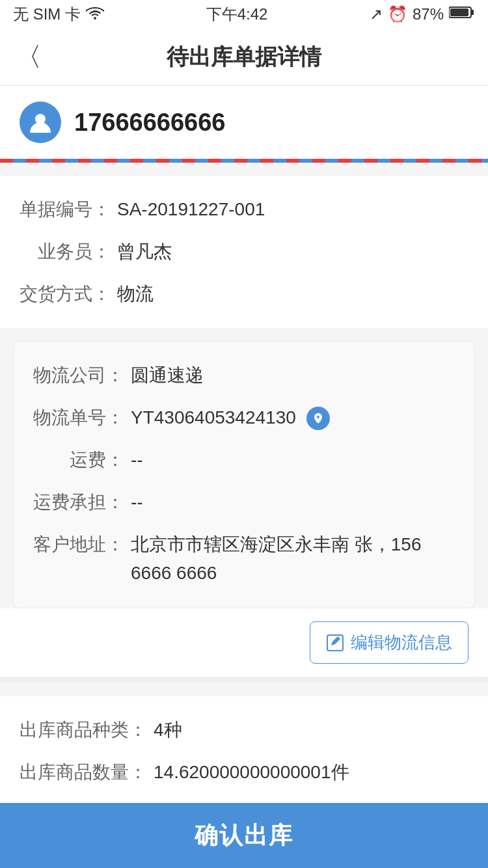 The height and width of the screenshot is (868, 488). I want to click on logistics-company-label: 物流公司：, so click(79, 376).